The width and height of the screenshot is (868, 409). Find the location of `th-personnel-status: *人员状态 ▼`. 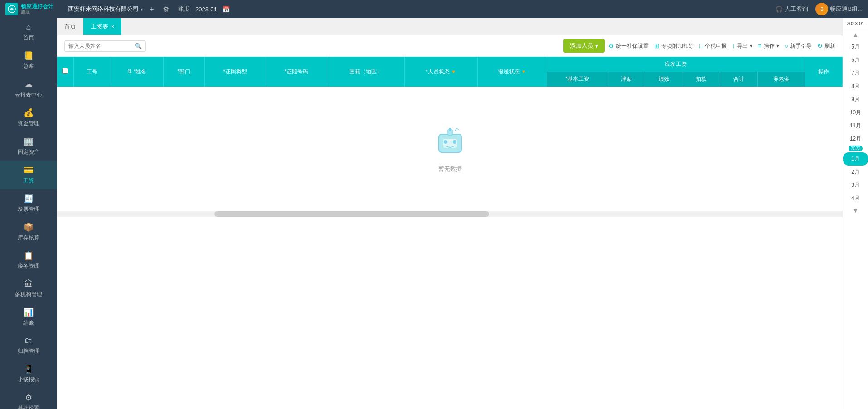

th-personnel-status: *人员状态 ▼ is located at coordinates (441, 72).